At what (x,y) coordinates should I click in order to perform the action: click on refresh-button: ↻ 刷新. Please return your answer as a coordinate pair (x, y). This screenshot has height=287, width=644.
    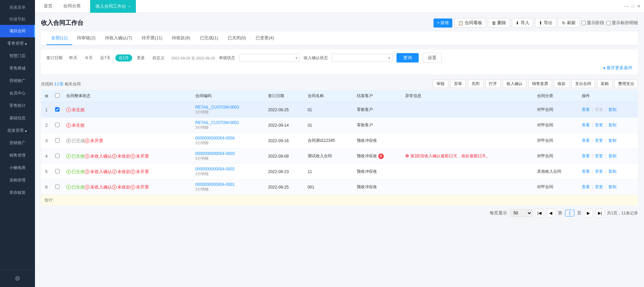
    Looking at the image, I should click on (569, 23).